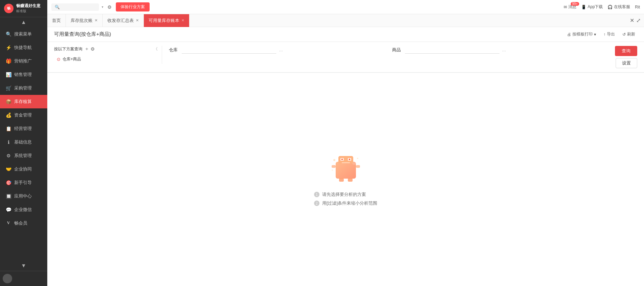 This screenshot has height=286, width=644. I want to click on tab-close-available-stock: ✕, so click(183, 20).